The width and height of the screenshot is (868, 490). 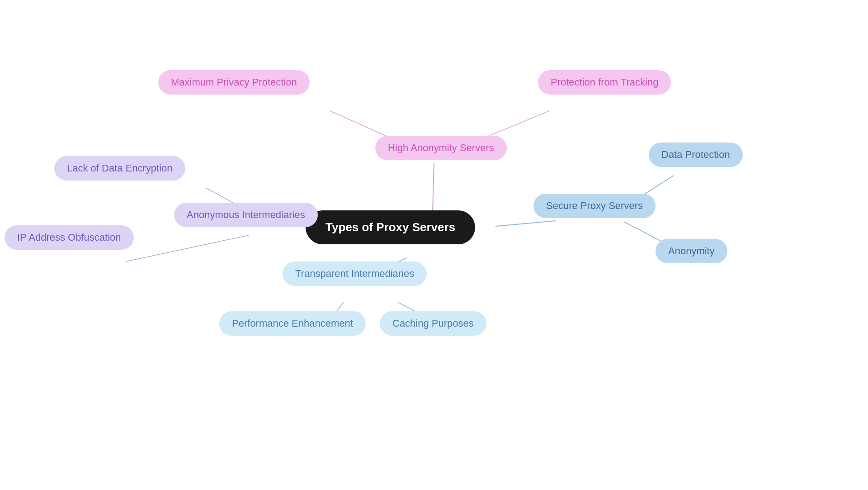 What do you see at coordinates (391, 227) in the screenshot?
I see `center-node: Types of Proxy Servers` at bounding box center [391, 227].